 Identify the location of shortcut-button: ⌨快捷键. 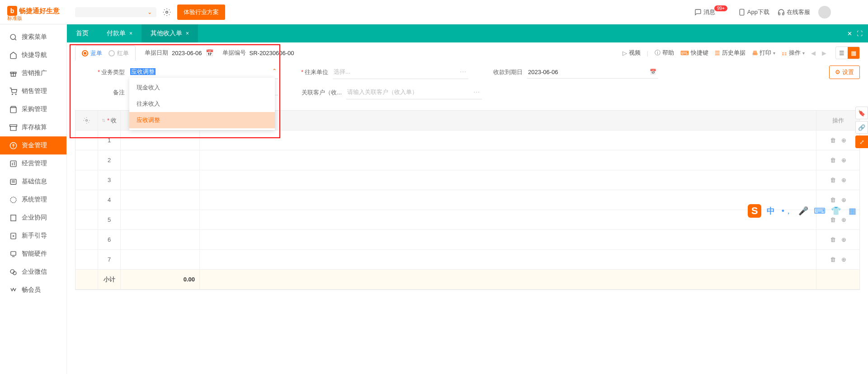
(694, 53).